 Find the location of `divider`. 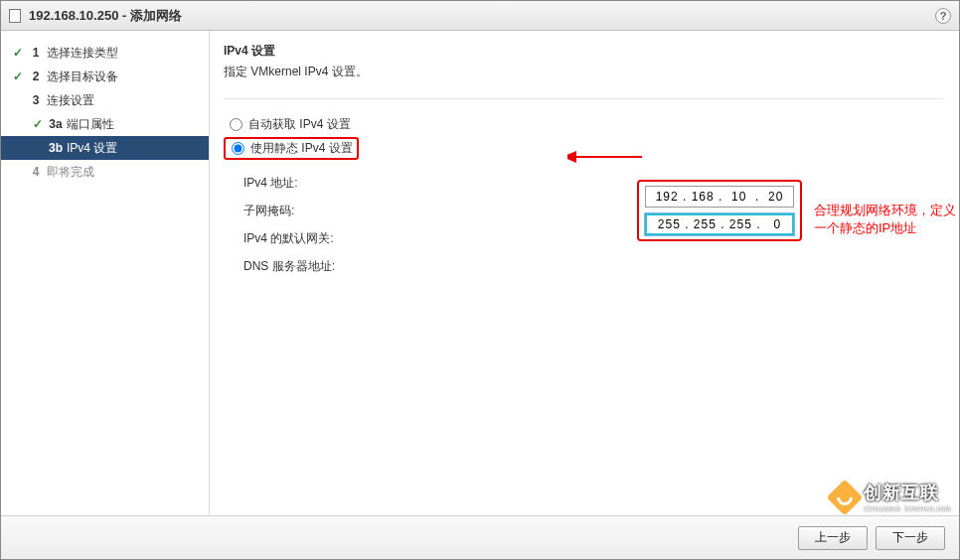

divider is located at coordinates (583, 99).